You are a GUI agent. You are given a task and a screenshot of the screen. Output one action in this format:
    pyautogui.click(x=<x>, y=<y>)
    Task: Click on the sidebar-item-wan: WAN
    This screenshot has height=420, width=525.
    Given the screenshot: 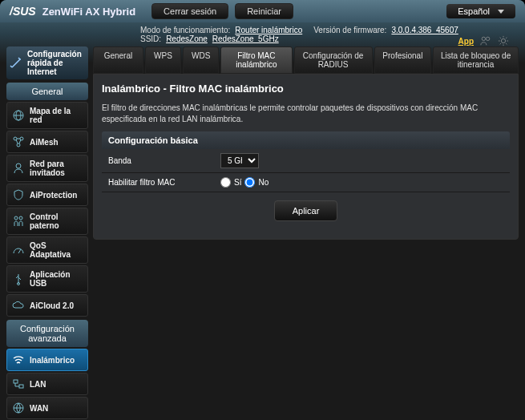 What is the action you would take?
    pyautogui.click(x=47, y=408)
    